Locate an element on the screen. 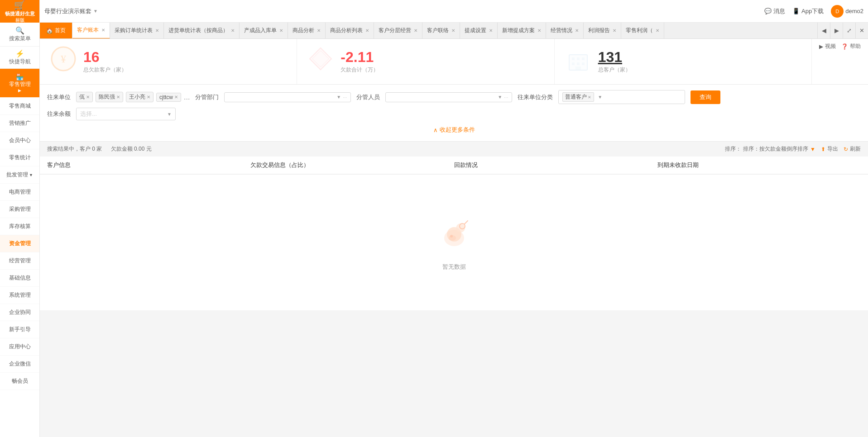 Image resolution: width=868 pixels, height=437 pixels. sidebar-item-basic-info: 基础信息 is located at coordinates (20, 278).